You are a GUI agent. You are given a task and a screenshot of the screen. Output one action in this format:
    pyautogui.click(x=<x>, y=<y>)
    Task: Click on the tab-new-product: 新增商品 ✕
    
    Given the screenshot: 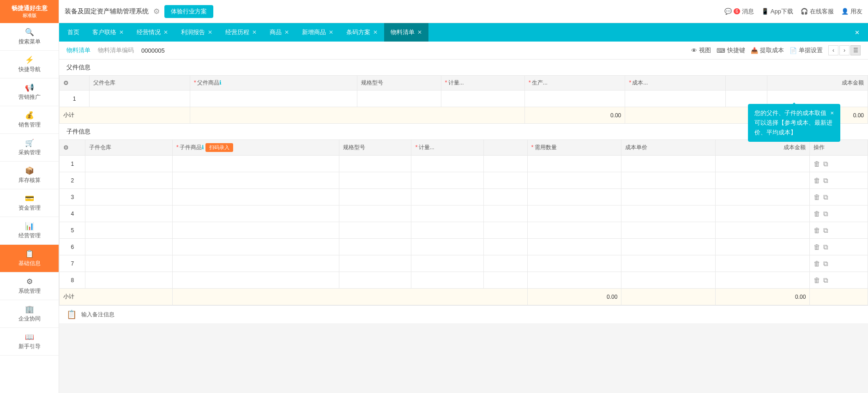 What is the action you would take?
    pyautogui.click(x=318, y=32)
    